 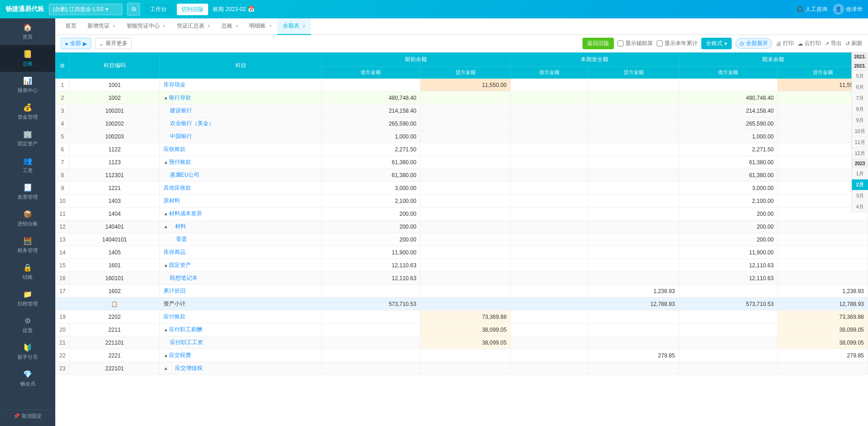 I want to click on period-nav-9: 9月, so click(x=860, y=121).